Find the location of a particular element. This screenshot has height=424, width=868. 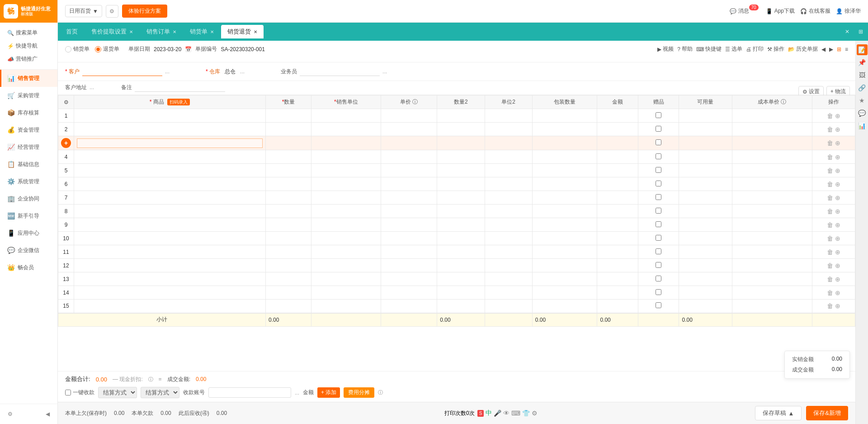

sidebar-collapse-btn: ◀ is located at coordinates (47, 414).